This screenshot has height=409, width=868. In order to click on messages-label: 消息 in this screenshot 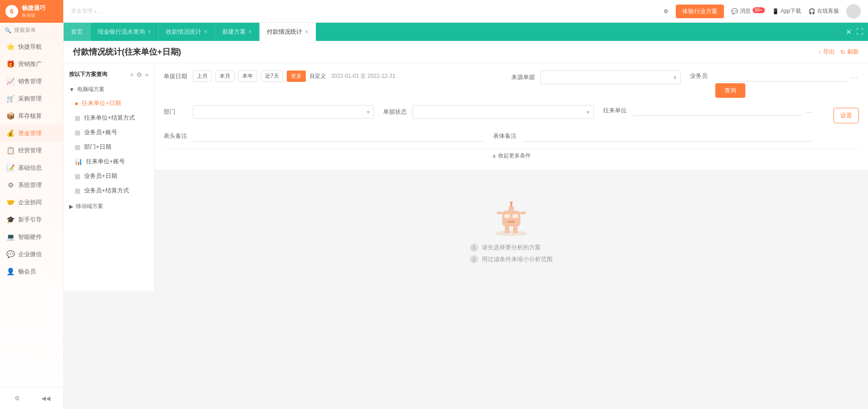, I will do `click(745, 11)`.